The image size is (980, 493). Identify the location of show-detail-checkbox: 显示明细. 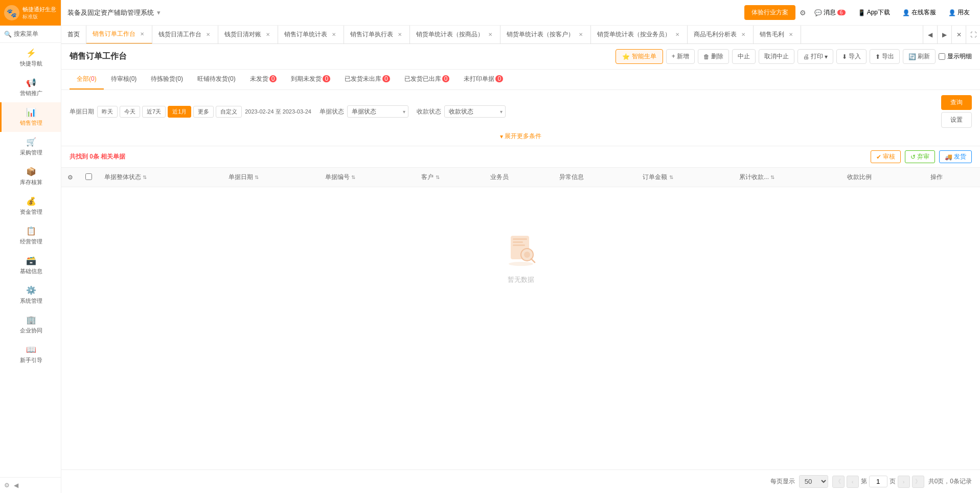
(955, 56).